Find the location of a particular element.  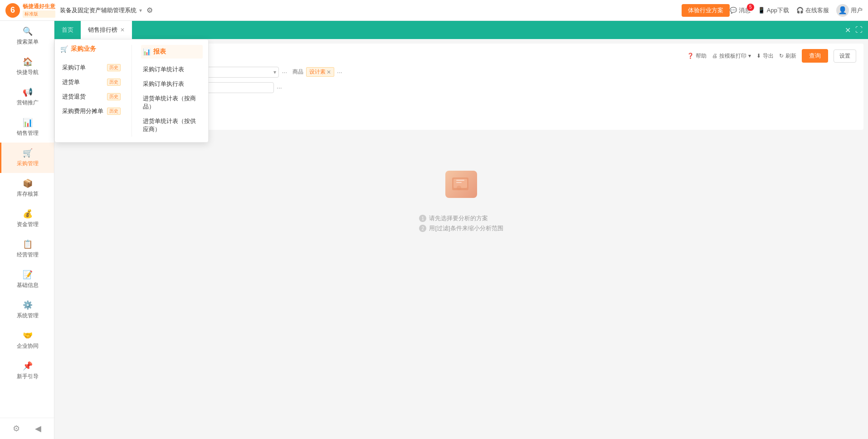

system-name: 装备及固定资产辅助管理系统 is located at coordinates (98, 10).